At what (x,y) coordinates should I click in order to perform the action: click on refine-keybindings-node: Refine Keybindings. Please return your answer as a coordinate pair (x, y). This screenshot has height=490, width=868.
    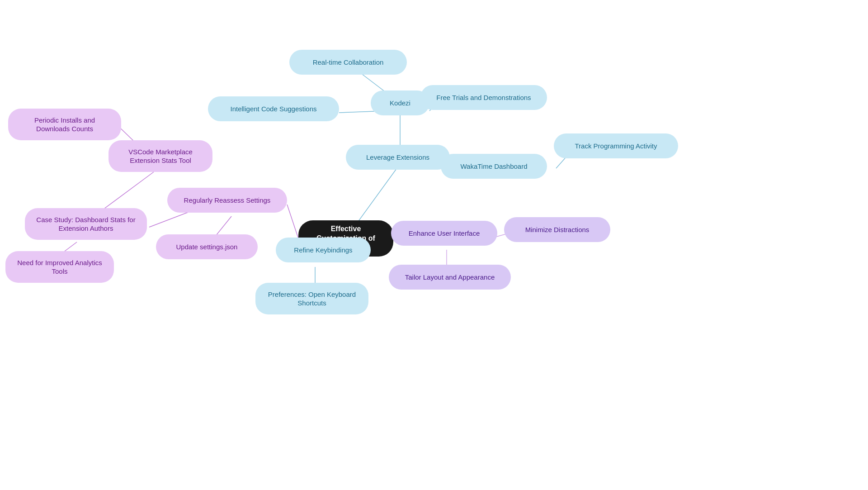
    Looking at the image, I should click on (323, 250).